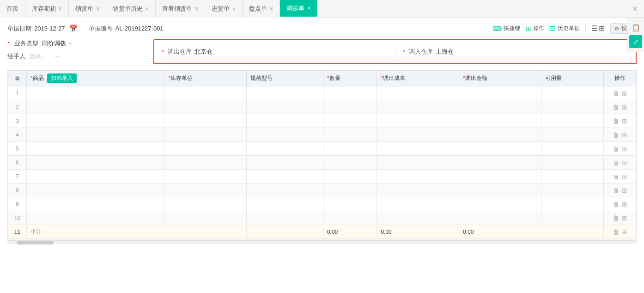 This screenshot has width=644, height=293. What do you see at coordinates (38, 56) in the screenshot?
I see `operator-input: 选择...` at bounding box center [38, 56].